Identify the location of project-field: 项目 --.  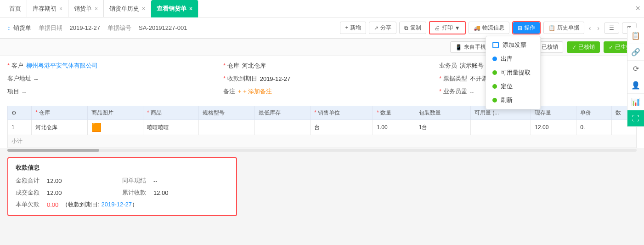
(106, 91).